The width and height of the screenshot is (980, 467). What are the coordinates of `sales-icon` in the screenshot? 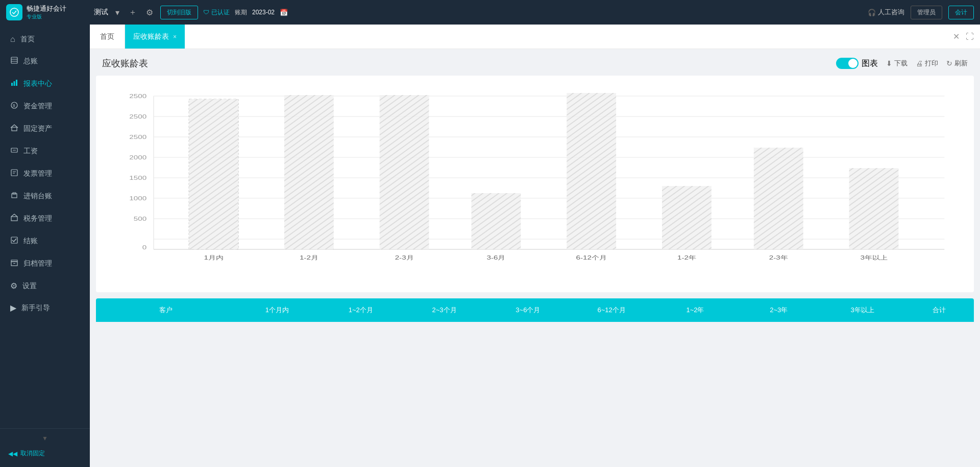 It's located at (14, 196).